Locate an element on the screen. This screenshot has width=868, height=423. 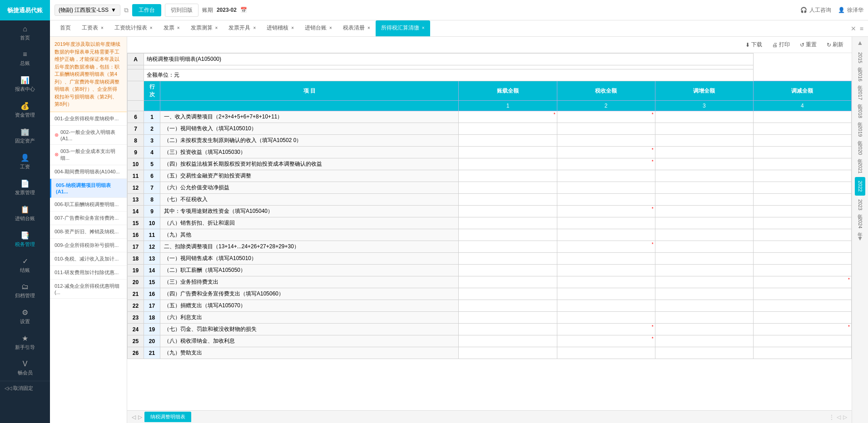
user-menu: 👤 徐泽华 is located at coordinates (851, 10).